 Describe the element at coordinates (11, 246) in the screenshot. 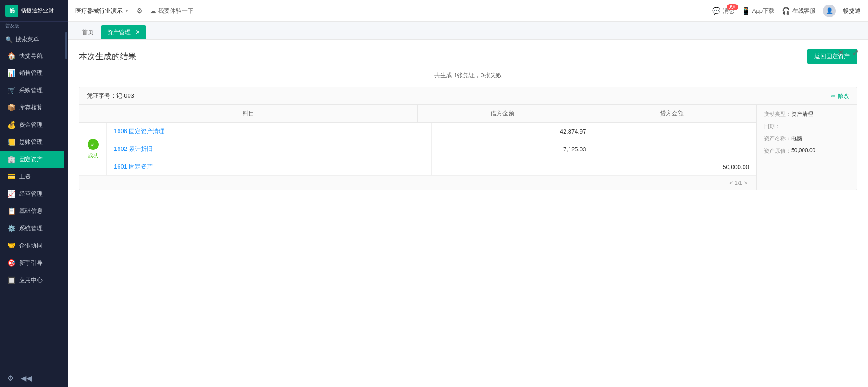

I see `enterprise-icon: 🤝` at that location.